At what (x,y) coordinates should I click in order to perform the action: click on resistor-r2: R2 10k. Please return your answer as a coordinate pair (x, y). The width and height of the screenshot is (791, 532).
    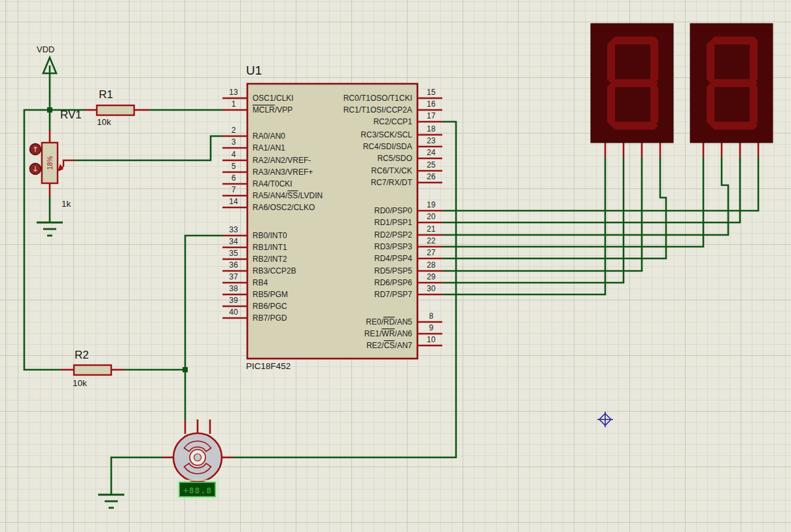
    Looking at the image, I should click on (92, 368).